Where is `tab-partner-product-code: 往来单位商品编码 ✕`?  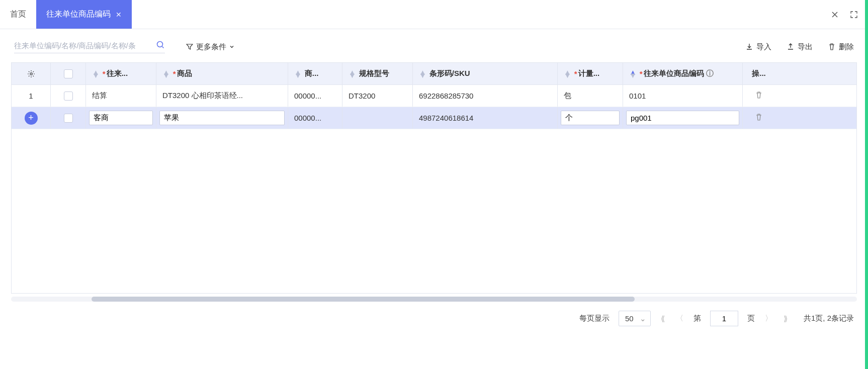
tab-partner-product-code: 往来单位商品编码 ✕ is located at coordinates (84, 14).